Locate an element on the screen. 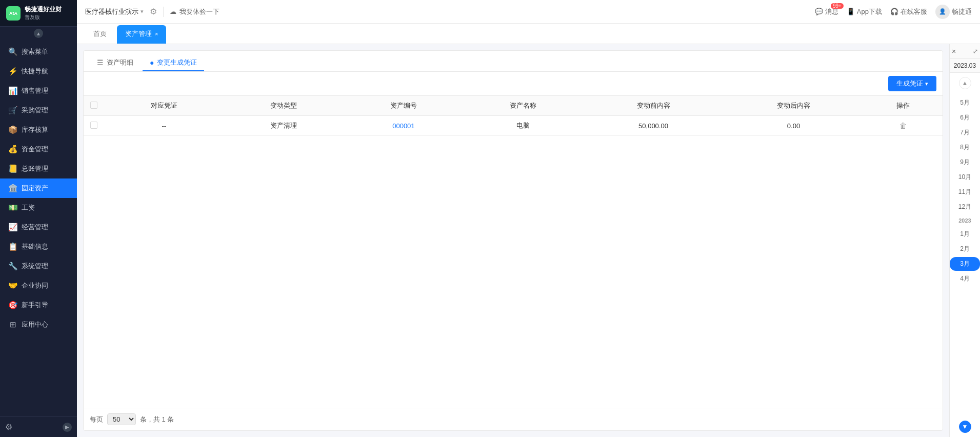 This screenshot has height=437, width=980. app-edition: 普及版 is located at coordinates (43, 17).